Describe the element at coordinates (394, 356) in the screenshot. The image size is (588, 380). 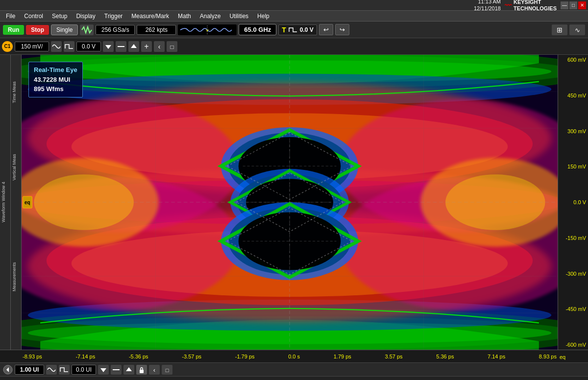
I see `x-label-357: 3.57 ps` at that location.